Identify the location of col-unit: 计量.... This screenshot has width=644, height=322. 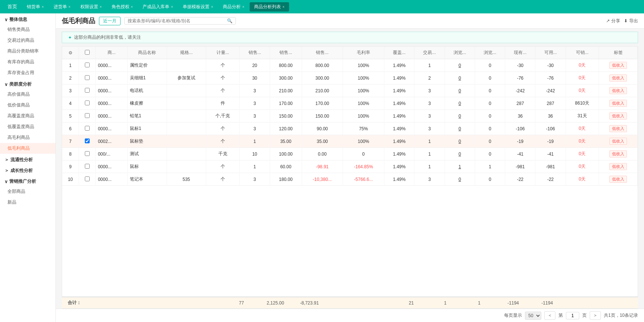
(222, 53).